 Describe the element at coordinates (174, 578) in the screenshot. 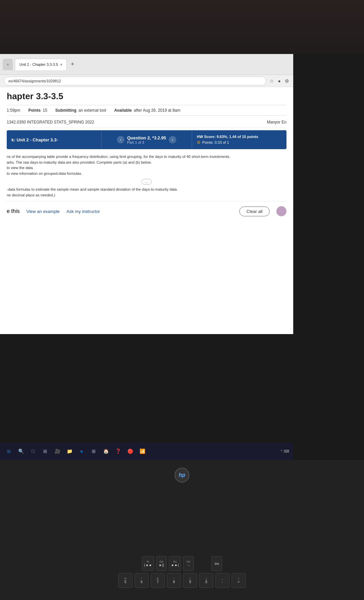

I see `key-8-top: *` at that location.